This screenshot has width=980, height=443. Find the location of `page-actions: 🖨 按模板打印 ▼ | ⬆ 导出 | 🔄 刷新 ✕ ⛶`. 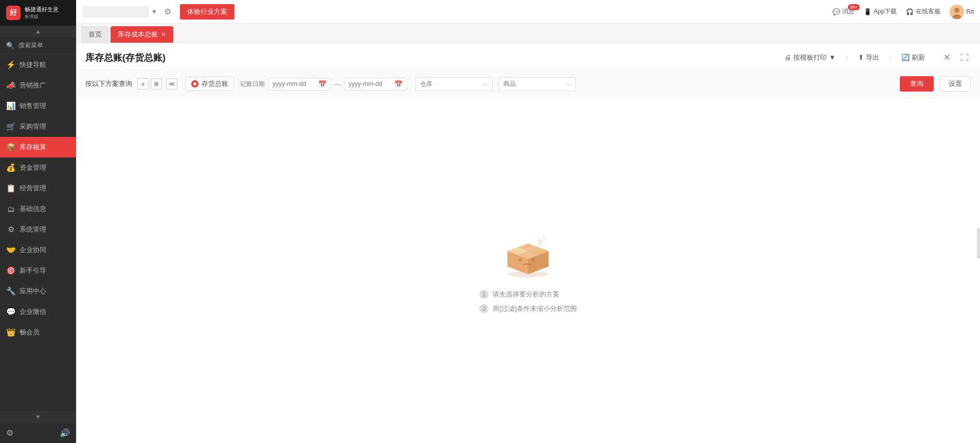

page-actions: 🖨 按模板打印 ▼ | ⬆ 导出 | 🔄 刷新 ✕ ⛶ is located at coordinates (876, 58).